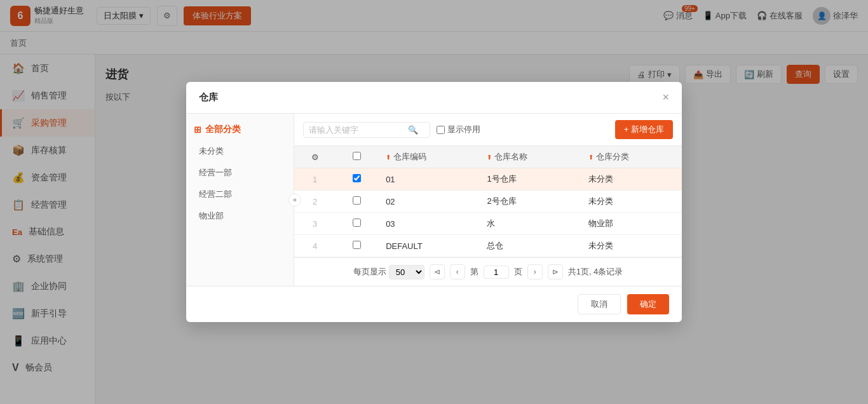 This screenshot has height=404, width=868. I want to click on col-name-label: 仓库名称, so click(511, 157).